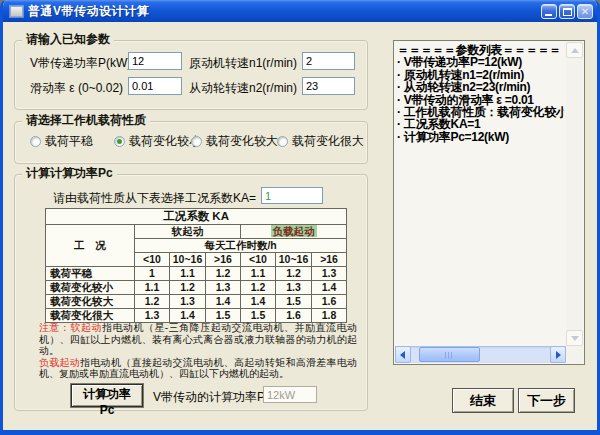 The height and width of the screenshot is (435, 600). What do you see at coordinates (234, 142) in the screenshot?
I see `radio-load-large-variation: 载荷变化较大` at bounding box center [234, 142].